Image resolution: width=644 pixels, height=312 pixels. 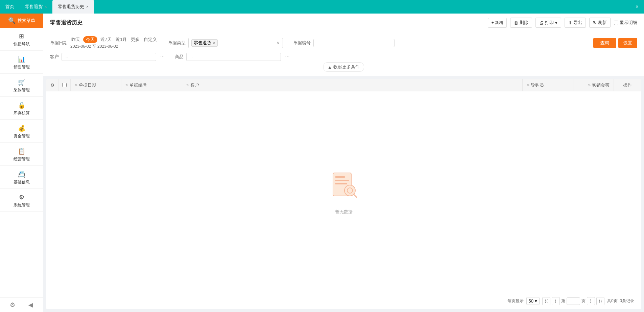 I want to click on shortcut-custom: 自定义, so click(x=150, y=40).